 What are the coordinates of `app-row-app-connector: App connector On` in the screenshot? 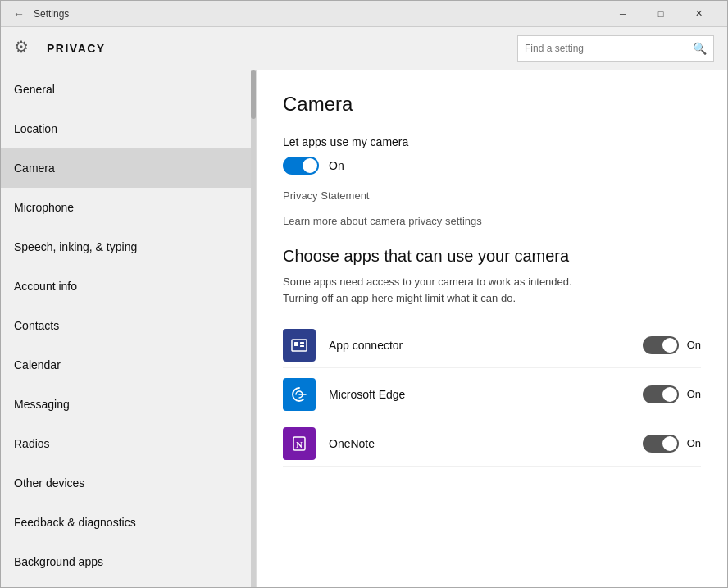 It's located at (492, 345).